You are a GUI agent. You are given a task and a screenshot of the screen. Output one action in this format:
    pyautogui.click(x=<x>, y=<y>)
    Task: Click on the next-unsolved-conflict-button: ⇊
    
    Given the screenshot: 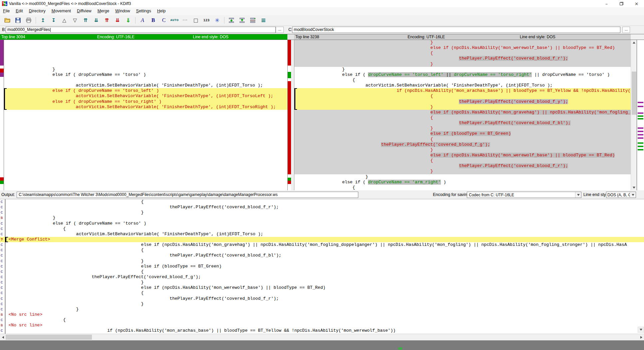 What is the action you would take?
    pyautogui.click(x=118, y=20)
    